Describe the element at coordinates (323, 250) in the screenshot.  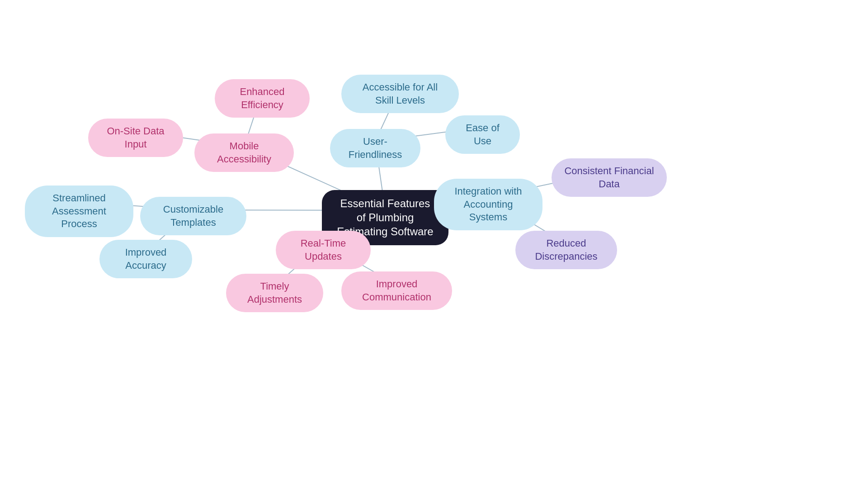
I see `real-time-updates-node: Real-Time Updates` at that location.